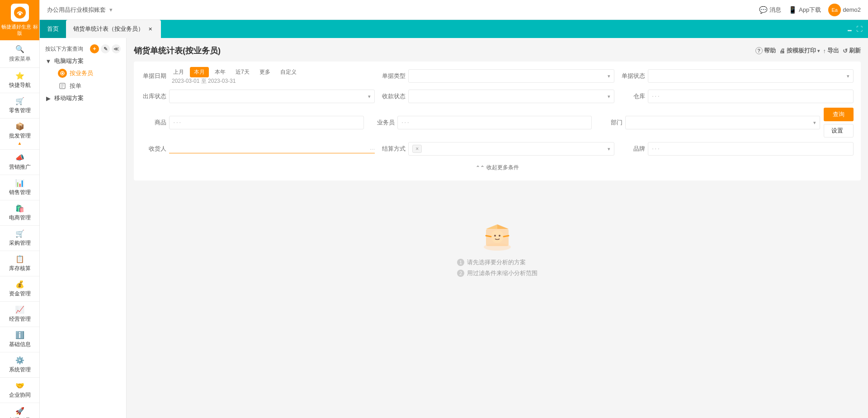 The image size is (868, 418). I want to click on query-btn: 查询, so click(839, 114).